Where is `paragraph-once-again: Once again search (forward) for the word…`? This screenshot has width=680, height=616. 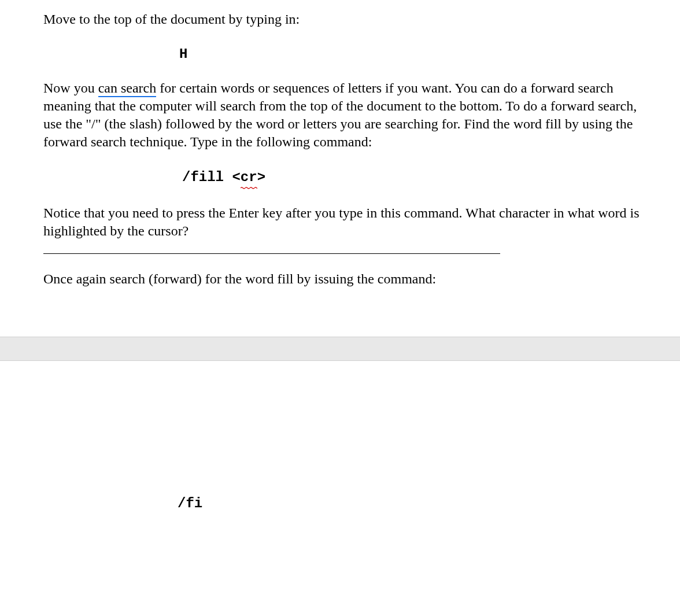
paragraph-once-again: Once again search (forward) for the word… is located at coordinates (341, 279).